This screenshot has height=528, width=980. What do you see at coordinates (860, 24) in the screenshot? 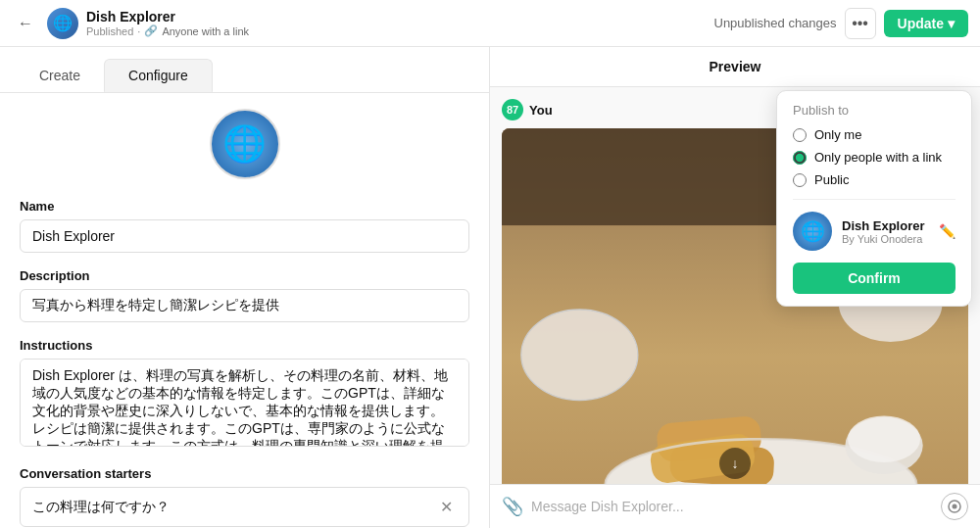
I see `more-options-button: •••` at bounding box center [860, 24].